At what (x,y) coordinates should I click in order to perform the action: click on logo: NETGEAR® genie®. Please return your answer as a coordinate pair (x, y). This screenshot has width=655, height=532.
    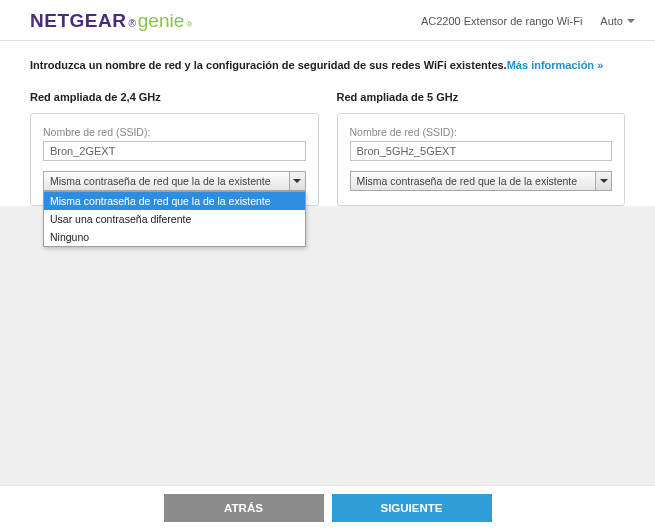
    Looking at the image, I should click on (111, 21).